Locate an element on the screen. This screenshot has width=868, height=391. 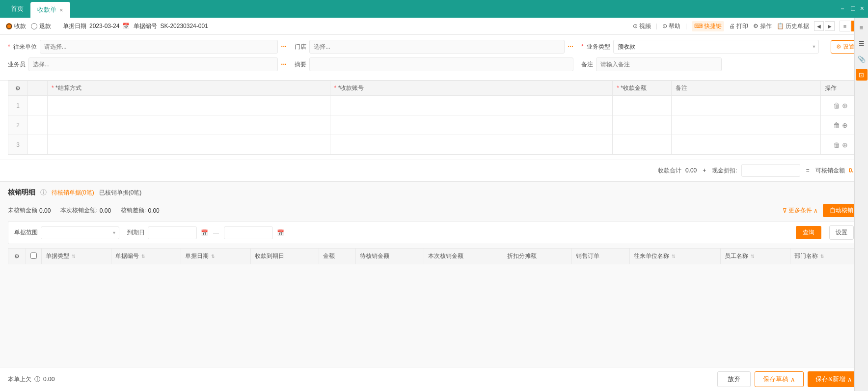
row-3-copy-button: ⊕ is located at coordinates (845, 145).